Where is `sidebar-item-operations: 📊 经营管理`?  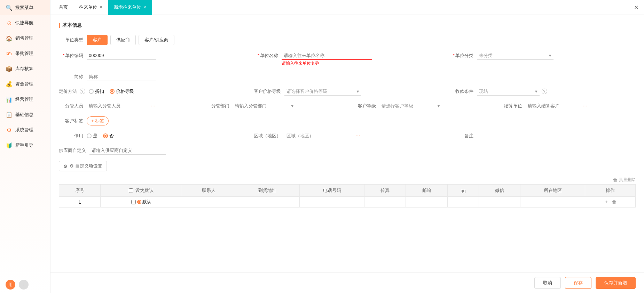 sidebar-item-operations: 📊 经营管理 is located at coordinates (25, 99).